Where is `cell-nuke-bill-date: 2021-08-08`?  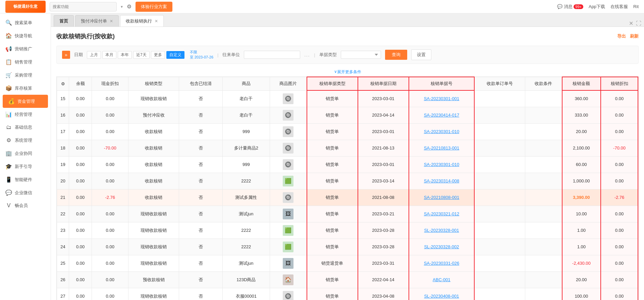 cell-nuke-bill-date: 2021-08-08 is located at coordinates (383, 198).